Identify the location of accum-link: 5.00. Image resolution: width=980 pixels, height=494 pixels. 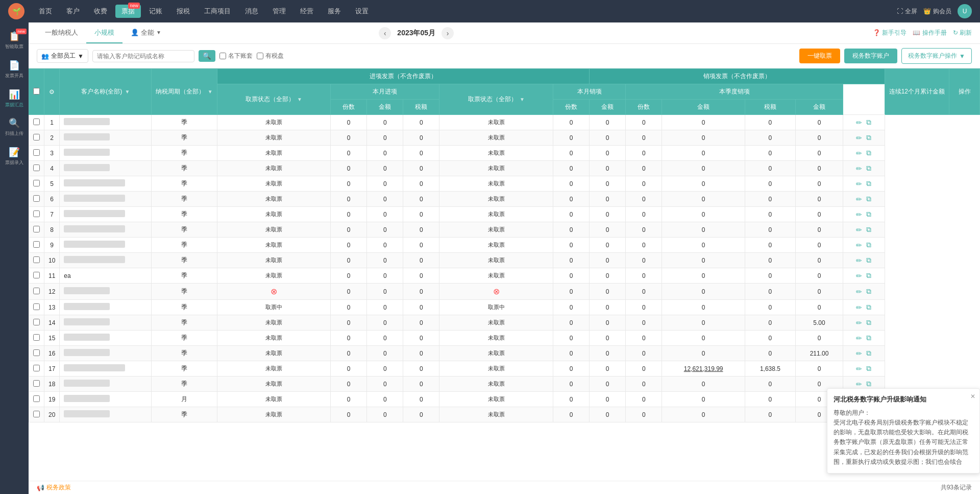
(819, 323).